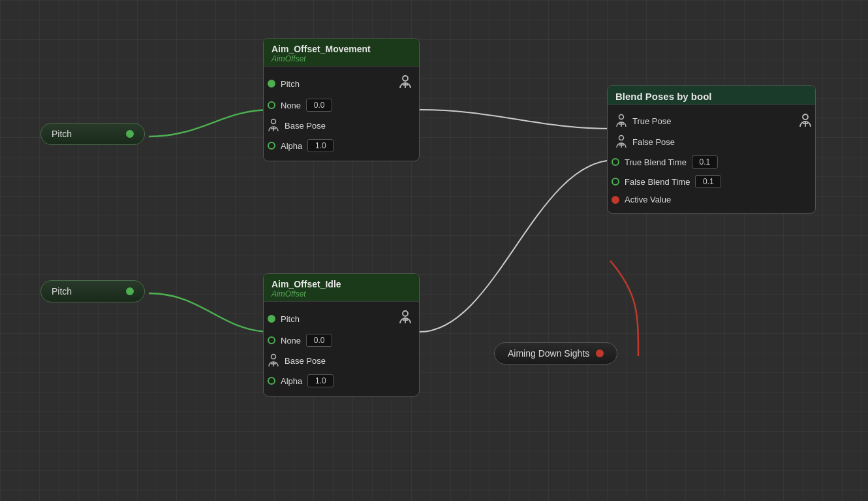  Describe the element at coordinates (600, 353) in the screenshot. I see `ads-output-pin` at that location.